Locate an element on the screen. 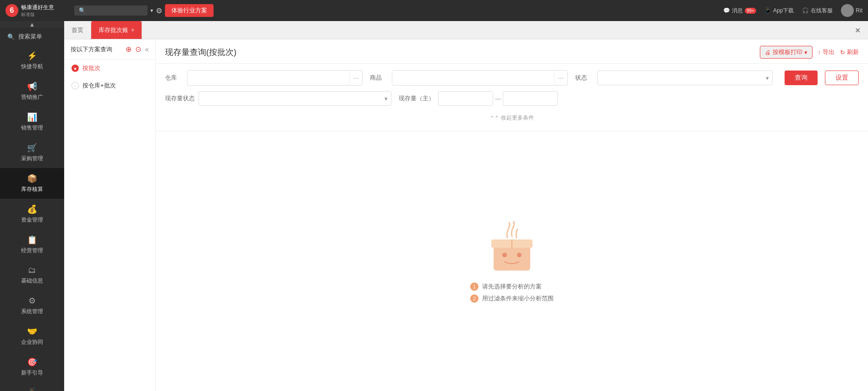  left-panel-title: 按以下方案查询 is located at coordinates (92, 49).